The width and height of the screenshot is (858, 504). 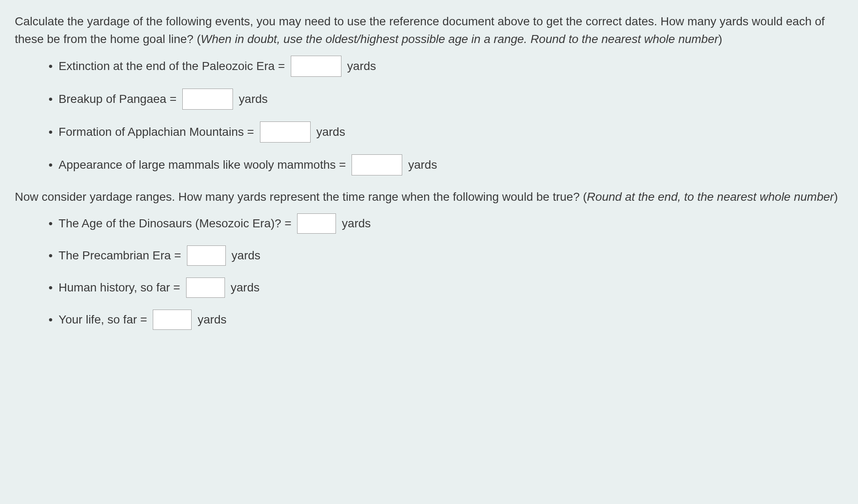 What do you see at coordinates (301, 197) in the screenshot?
I see `section2-intro-plain: Now consider yardage ranges. How many ya…` at bounding box center [301, 197].